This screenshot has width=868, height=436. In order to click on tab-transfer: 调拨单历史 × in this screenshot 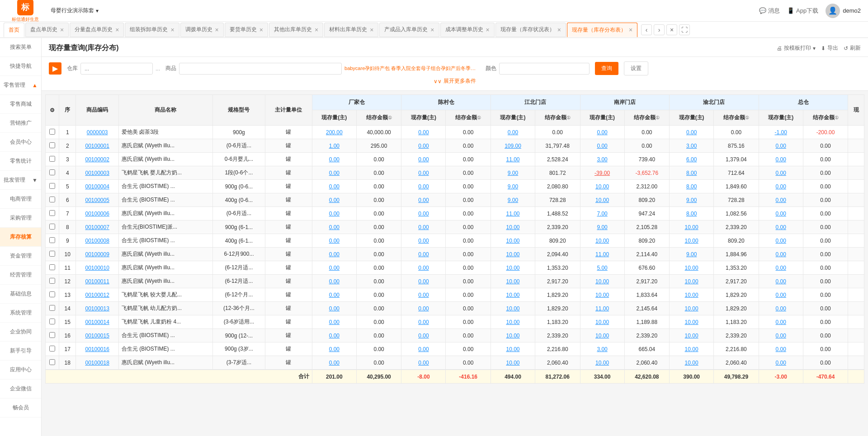, I will do `click(202, 30)`.